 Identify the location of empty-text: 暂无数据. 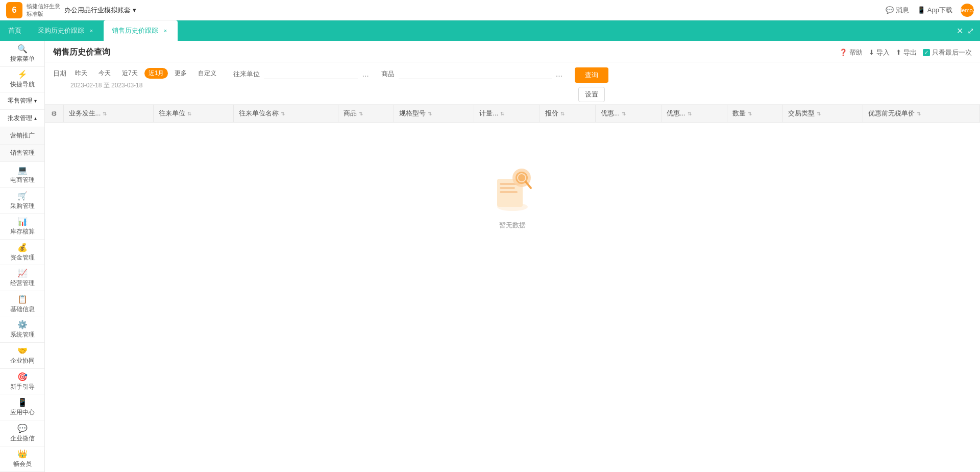
(512, 225).